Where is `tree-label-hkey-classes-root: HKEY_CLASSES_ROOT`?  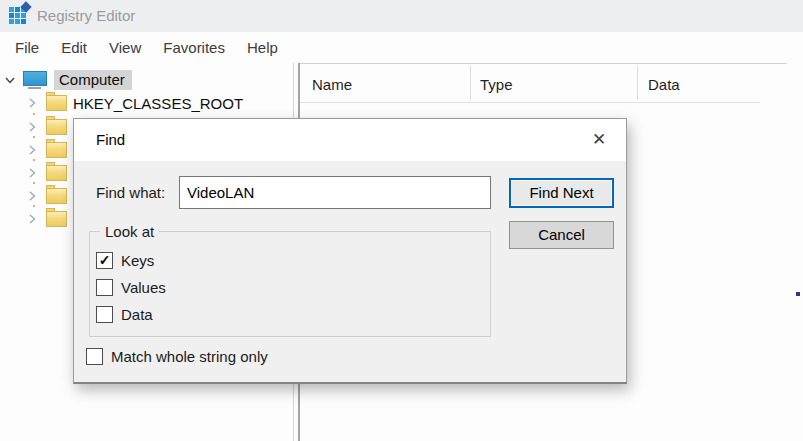 tree-label-hkey-classes-root: HKEY_CLASSES_ROOT is located at coordinates (155, 104).